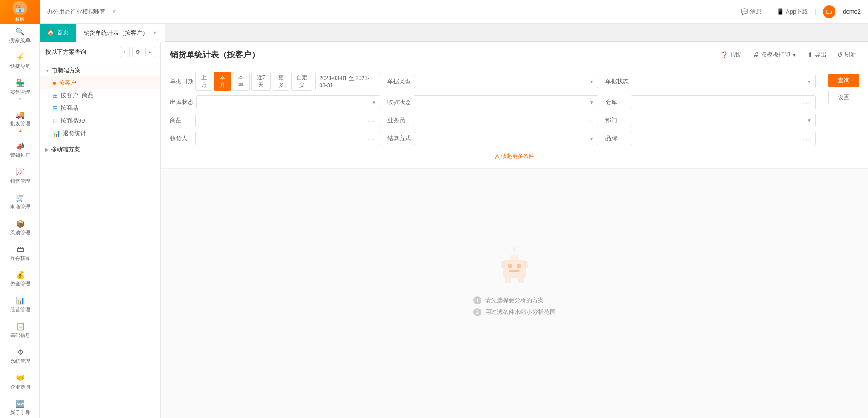  I want to click on sidebar-item-retail: 🏪 零售管理 ▼, so click(20, 90).